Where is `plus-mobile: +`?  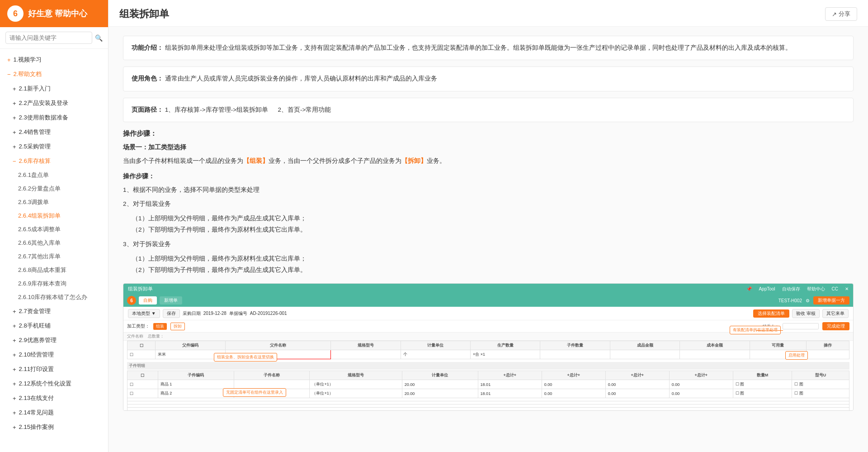 plus-mobile: + is located at coordinates (14, 326).